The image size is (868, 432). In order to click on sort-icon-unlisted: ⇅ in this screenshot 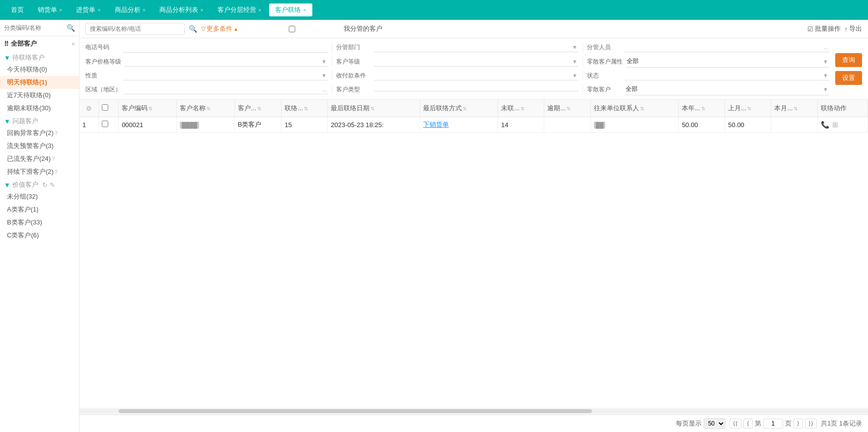, I will do `click(522, 108)`.